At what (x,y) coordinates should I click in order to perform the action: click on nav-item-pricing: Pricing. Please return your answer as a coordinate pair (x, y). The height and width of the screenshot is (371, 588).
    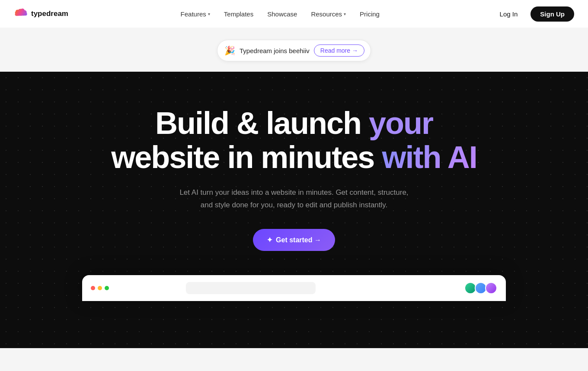
    Looking at the image, I should click on (370, 14).